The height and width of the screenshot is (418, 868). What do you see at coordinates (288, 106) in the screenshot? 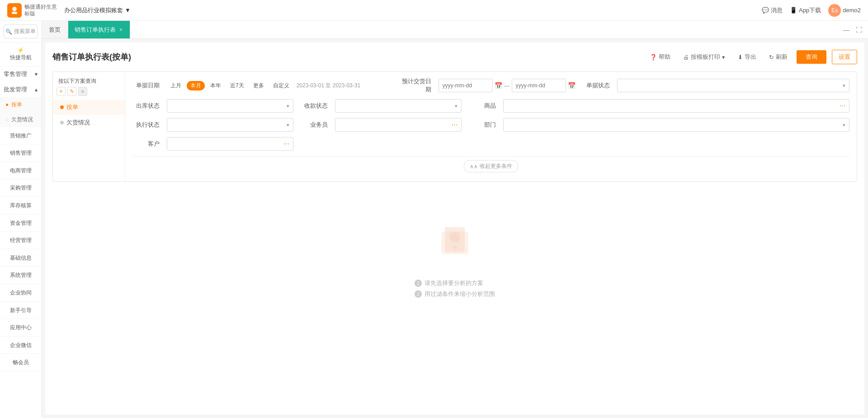
I see `ship-chevron: ▾` at bounding box center [288, 106].